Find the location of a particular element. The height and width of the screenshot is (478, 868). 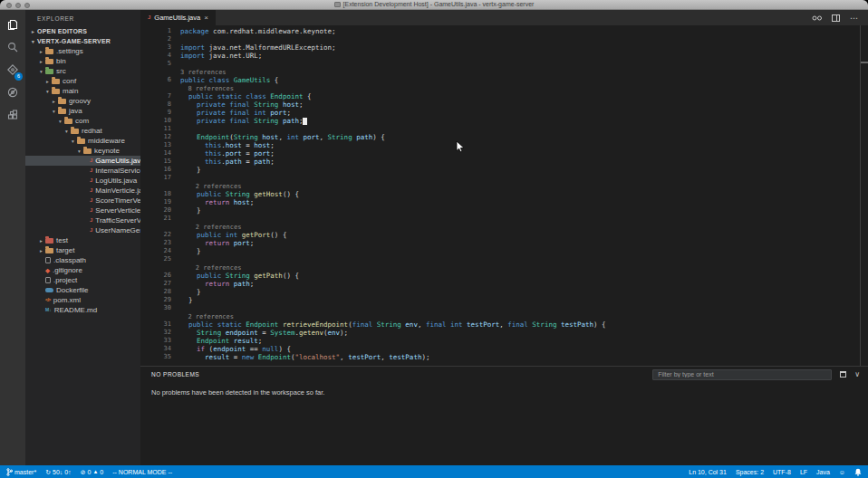

code-line: 13 this.host = host; is located at coordinates (504, 145).